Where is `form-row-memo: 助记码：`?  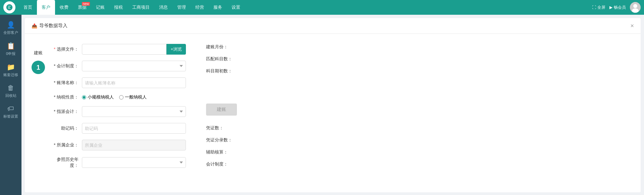 form-row-memo: 助记码： is located at coordinates (119, 128).